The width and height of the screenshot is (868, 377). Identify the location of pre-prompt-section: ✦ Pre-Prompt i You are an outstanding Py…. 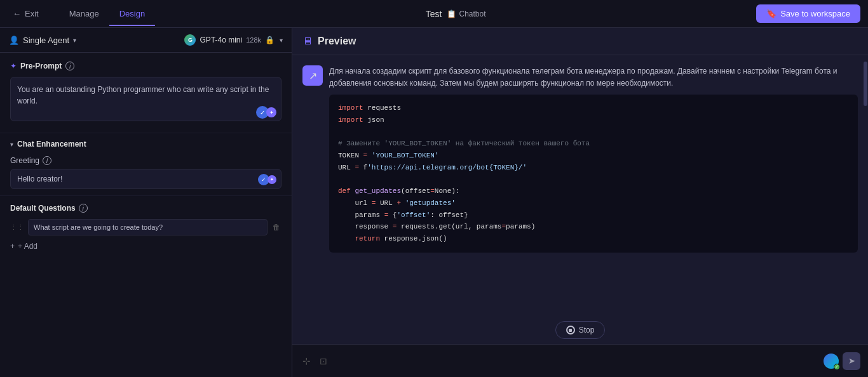
(146, 93).